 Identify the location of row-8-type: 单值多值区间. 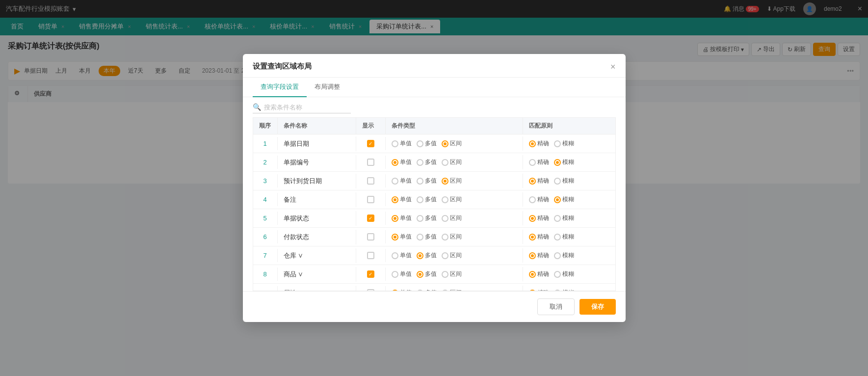
(454, 289).